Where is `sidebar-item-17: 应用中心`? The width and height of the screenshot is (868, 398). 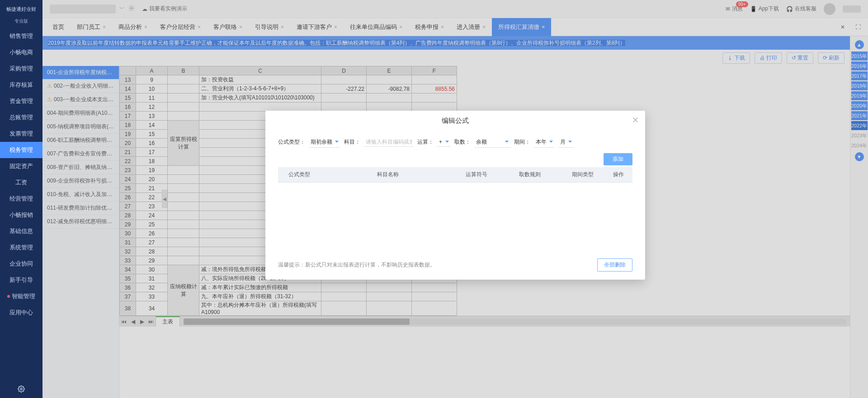
sidebar-item-17: 应用中心 is located at coordinates (21, 313).